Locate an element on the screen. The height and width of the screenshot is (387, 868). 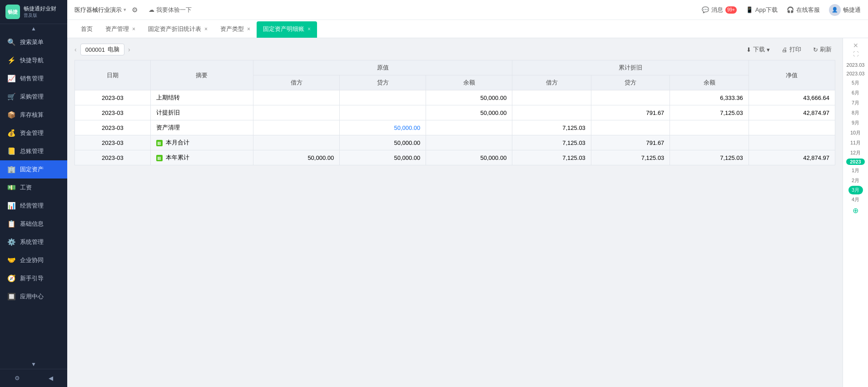
sidebar-item-business: 📊 经营管理 is located at coordinates (34, 206).